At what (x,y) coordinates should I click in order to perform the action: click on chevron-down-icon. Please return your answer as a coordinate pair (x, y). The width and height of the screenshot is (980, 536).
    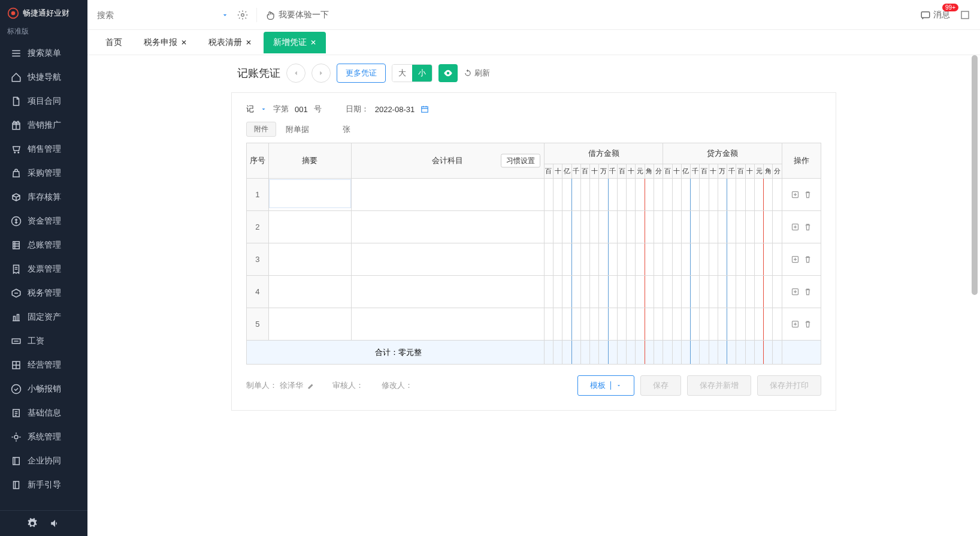
    Looking at the image, I should click on (264, 109).